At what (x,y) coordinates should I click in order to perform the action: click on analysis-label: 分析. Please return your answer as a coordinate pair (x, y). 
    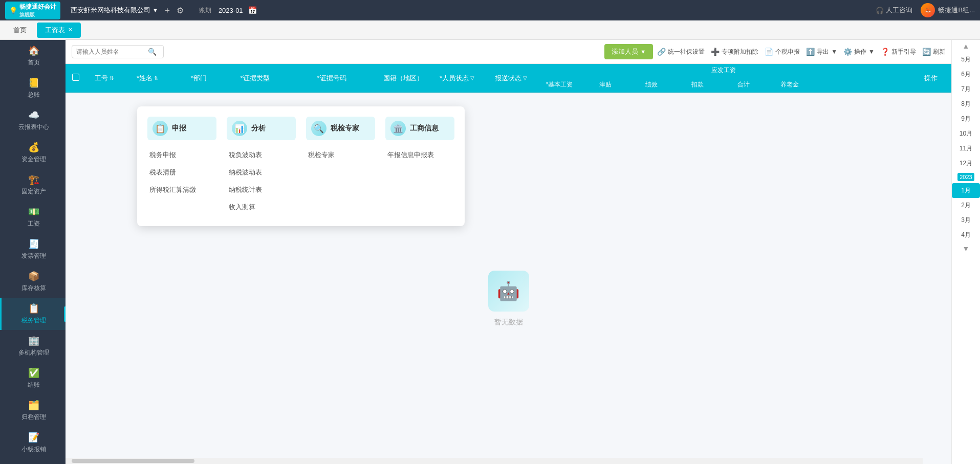
    Looking at the image, I should click on (258, 128).